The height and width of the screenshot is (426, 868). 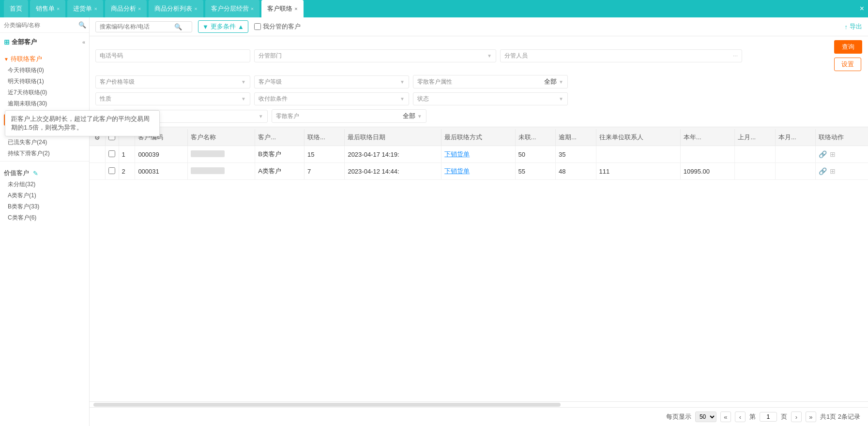 I want to click on col-contact: 联络..., so click(x=324, y=137).